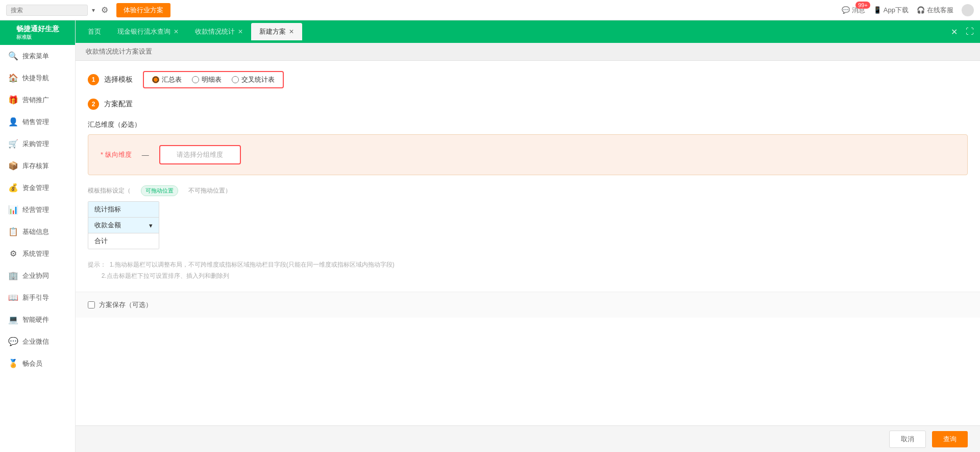  What do you see at coordinates (124, 226) in the screenshot?
I see `stats-col-row: 收款金额 ▾` at bounding box center [124, 226].